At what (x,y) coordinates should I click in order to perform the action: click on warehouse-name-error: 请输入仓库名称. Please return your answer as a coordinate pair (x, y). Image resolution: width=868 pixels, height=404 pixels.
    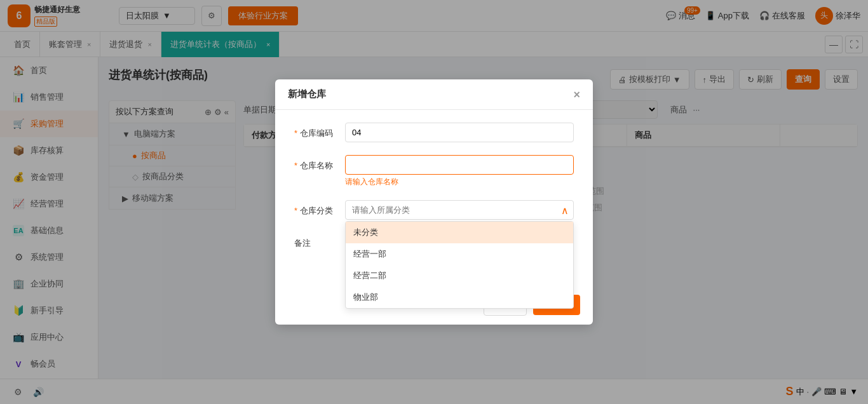
    Looking at the image, I should click on (459, 182).